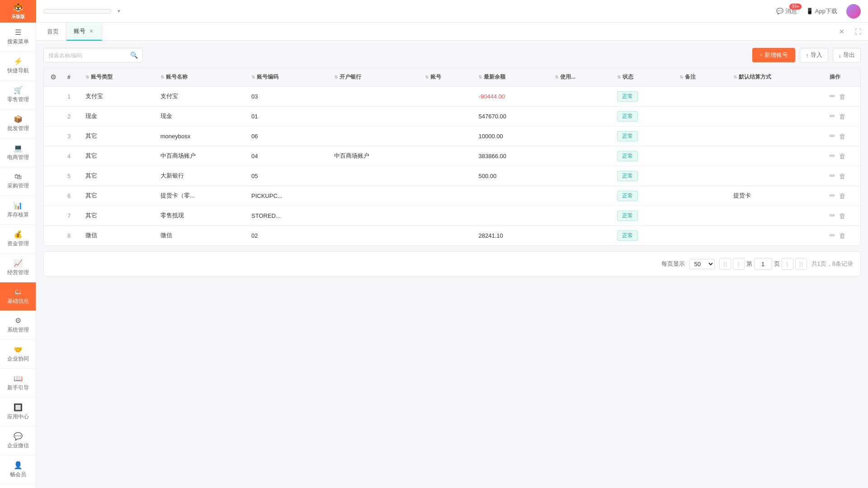 The image size is (868, 488). I want to click on search-icon: ☰, so click(18, 33).